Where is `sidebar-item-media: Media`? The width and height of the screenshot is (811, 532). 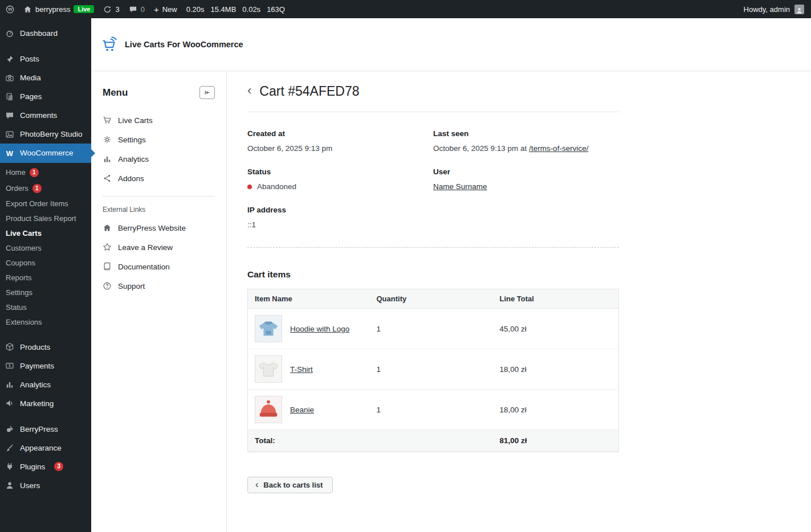 sidebar-item-media: Media is located at coordinates (46, 77).